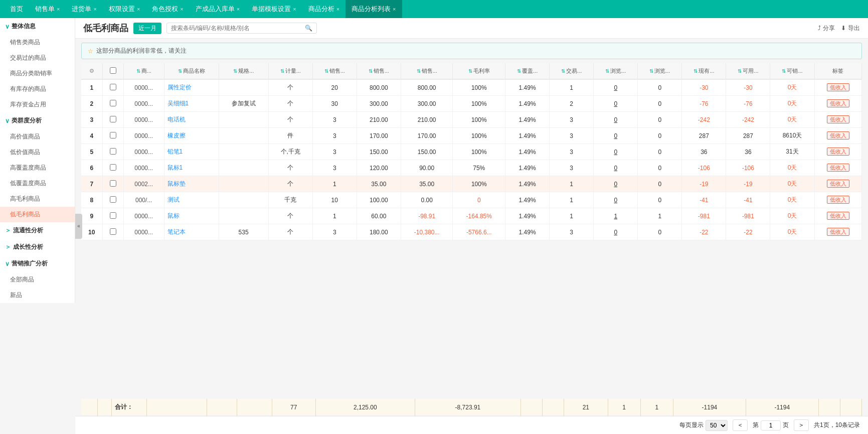 This screenshot has height=434, width=868. I want to click on td-name-1: 吴细细1, so click(192, 104).